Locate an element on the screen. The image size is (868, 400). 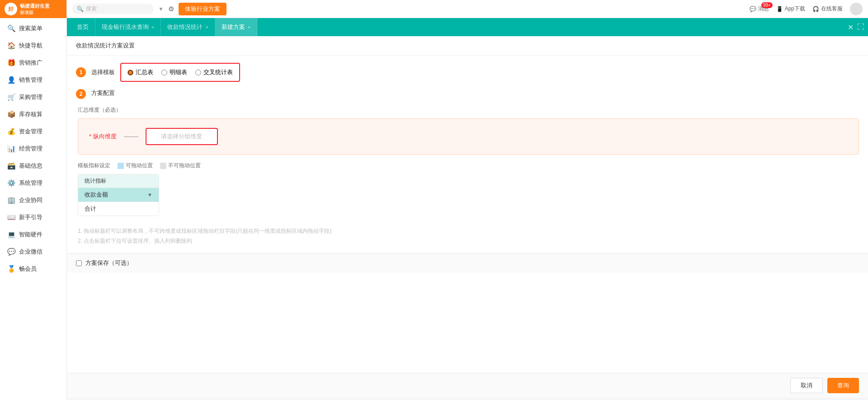
sidebar-item-operation: 📊 经营管理 is located at coordinates (33, 149).